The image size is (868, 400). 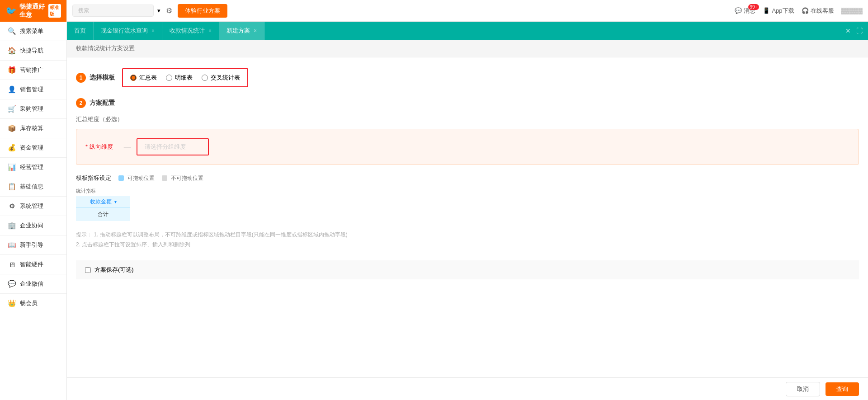 What do you see at coordinates (169, 11) in the screenshot?
I see `header-settings-icon: ⚙` at bounding box center [169, 11].